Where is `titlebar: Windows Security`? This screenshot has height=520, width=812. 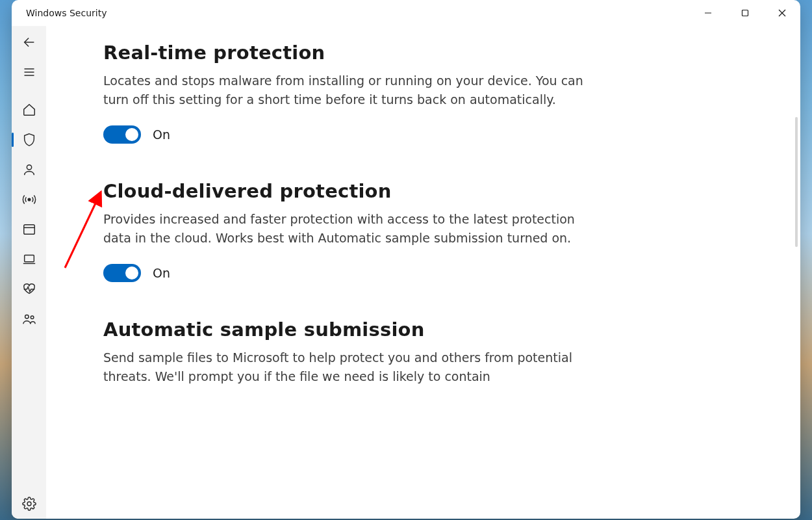 titlebar: Windows Security is located at coordinates (406, 13).